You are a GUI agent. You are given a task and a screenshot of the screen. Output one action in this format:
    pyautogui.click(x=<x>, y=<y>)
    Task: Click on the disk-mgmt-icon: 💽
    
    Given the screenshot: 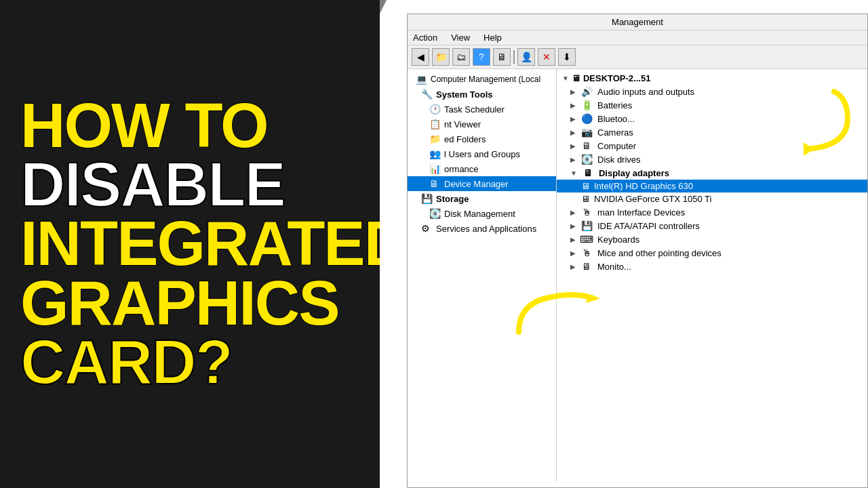 What is the action you would take?
    pyautogui.click(x=435, y=214)
    